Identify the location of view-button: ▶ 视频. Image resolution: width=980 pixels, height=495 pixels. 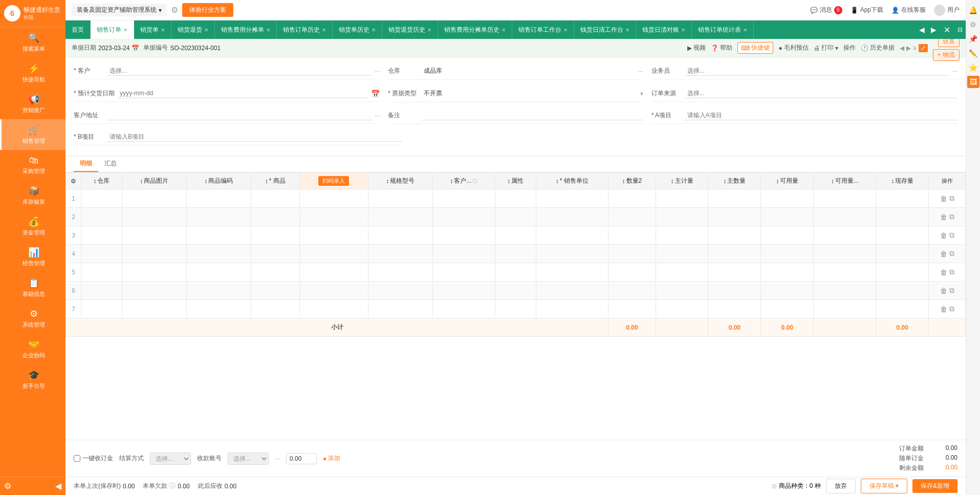
(696, 48).